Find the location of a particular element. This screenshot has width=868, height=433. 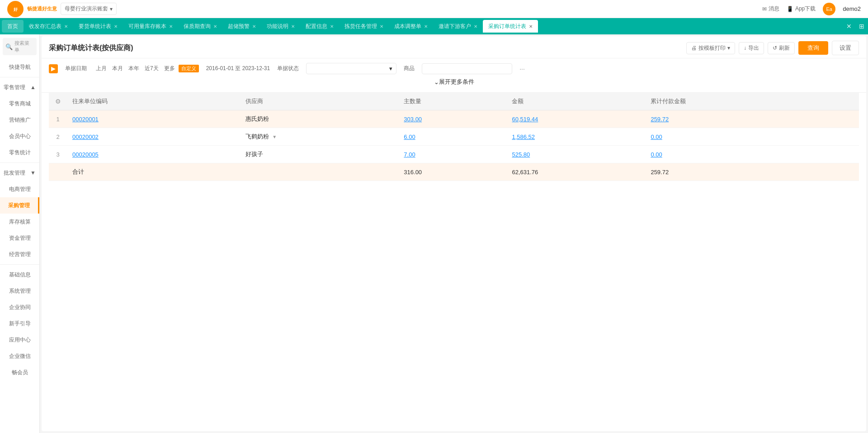

workspace-selector: 母婴行业演示账套 ▾ is located at coordinates (89, 9).